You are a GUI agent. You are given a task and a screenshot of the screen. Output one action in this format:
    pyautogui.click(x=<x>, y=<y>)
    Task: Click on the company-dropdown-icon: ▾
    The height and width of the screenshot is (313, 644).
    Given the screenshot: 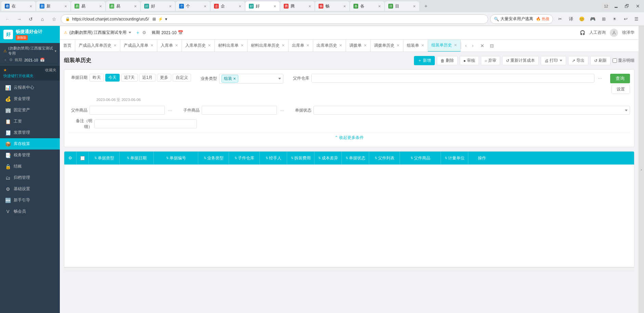 What is the action you would take?
    pyautogui.click(x=55, y=51)
    